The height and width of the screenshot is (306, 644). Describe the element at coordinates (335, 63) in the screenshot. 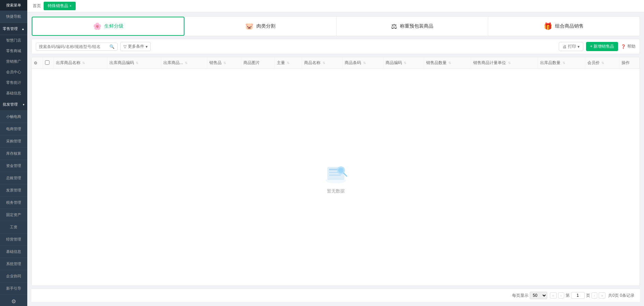

I see `table-header-row: ⚙ 出库商品名称 ⇅ 出库商品编码 ⇅` at that location.